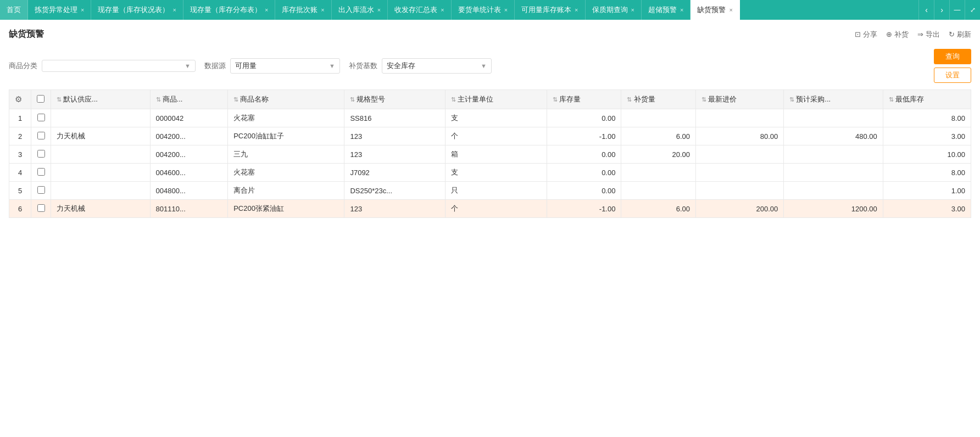 This screenshot has width=980, height=437. What do you see at coordinates (834, 119) in the screenshot?
I see `row-estimated-purchase` at bounding box center [834, 119].